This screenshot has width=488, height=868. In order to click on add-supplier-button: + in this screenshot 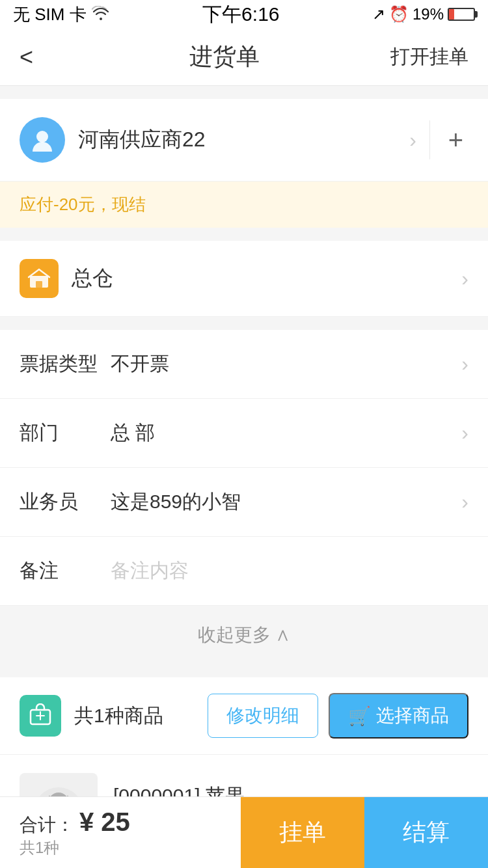, I will do `click(449, 140)`.